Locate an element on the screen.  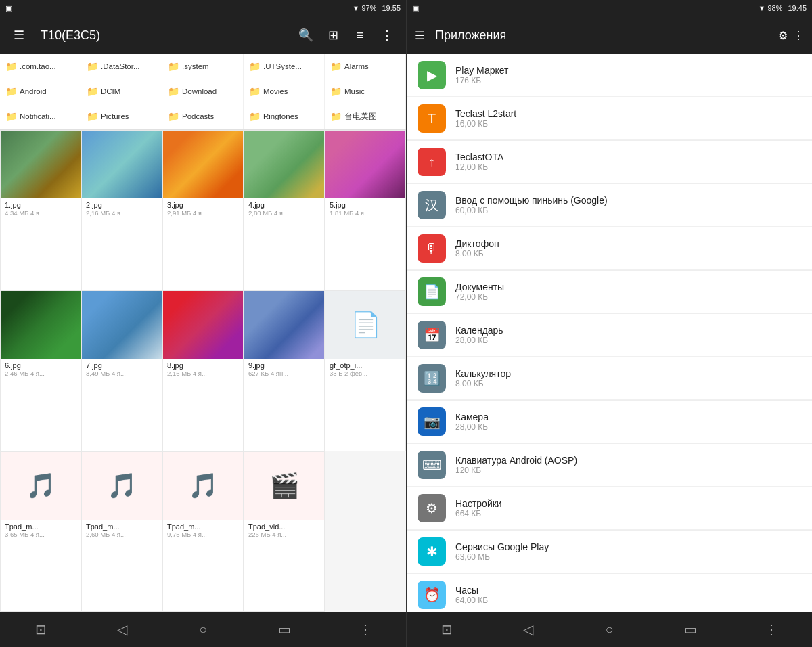
settings-icon-right: ⚙ is located at coordinates (783, 35).